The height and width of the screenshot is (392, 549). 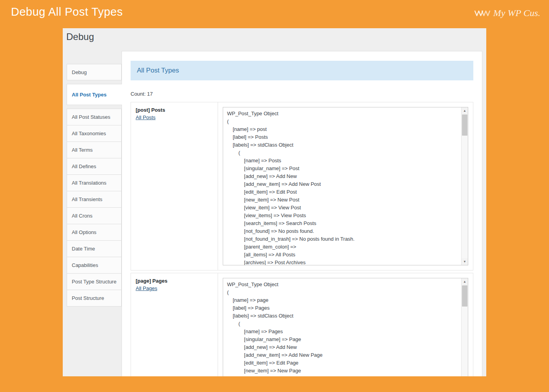 I want to click on all-posts-link: All Posts, so click(x=146, y=118).